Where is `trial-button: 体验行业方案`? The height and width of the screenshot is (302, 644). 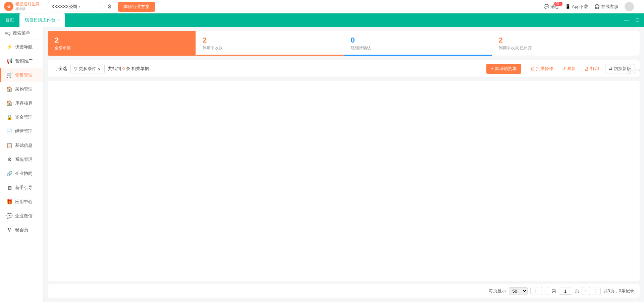 trial-button: 体验行业方案 is located at coordinates (137, 7).